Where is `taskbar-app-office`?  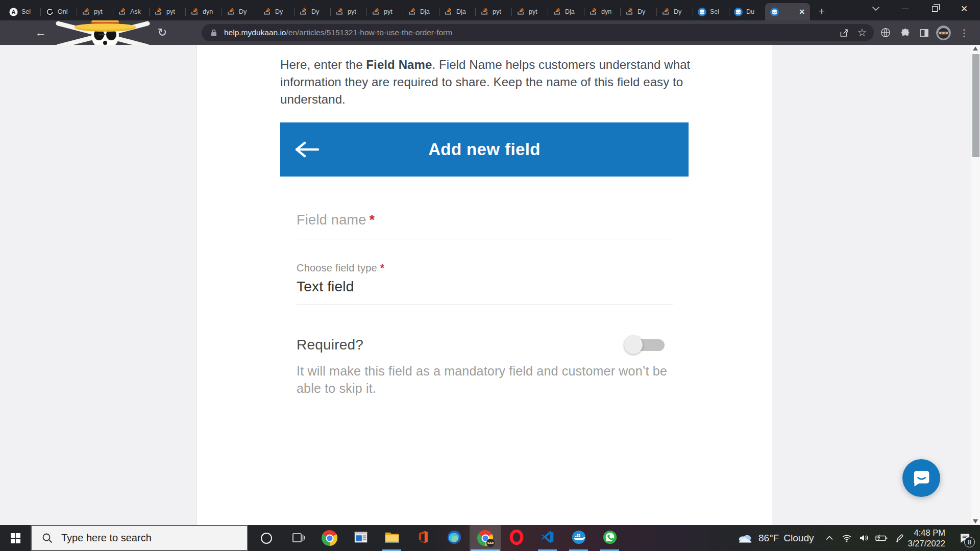
taskbar-app-office is located at coordinates (423, 538).